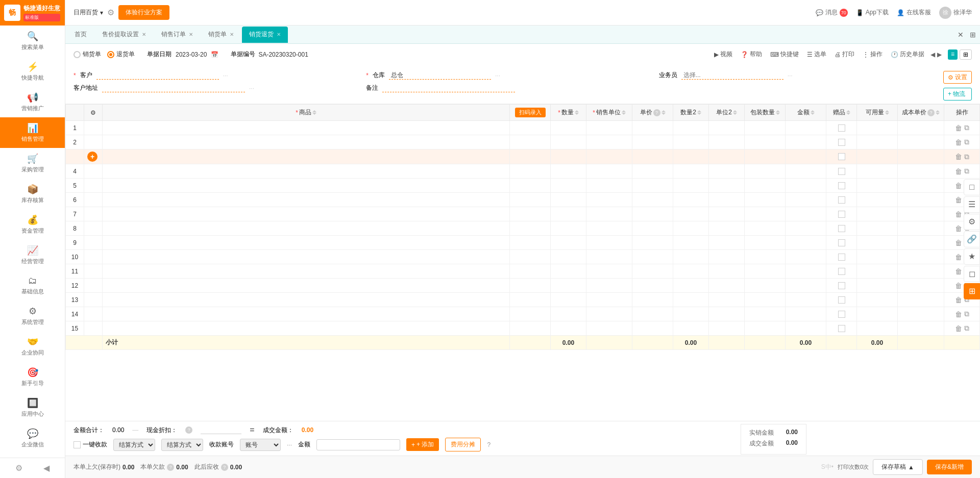 The width and height of the screenshot is (980, 478). I want to click on cost-split-button: 费用分摊, so click(463, 445).